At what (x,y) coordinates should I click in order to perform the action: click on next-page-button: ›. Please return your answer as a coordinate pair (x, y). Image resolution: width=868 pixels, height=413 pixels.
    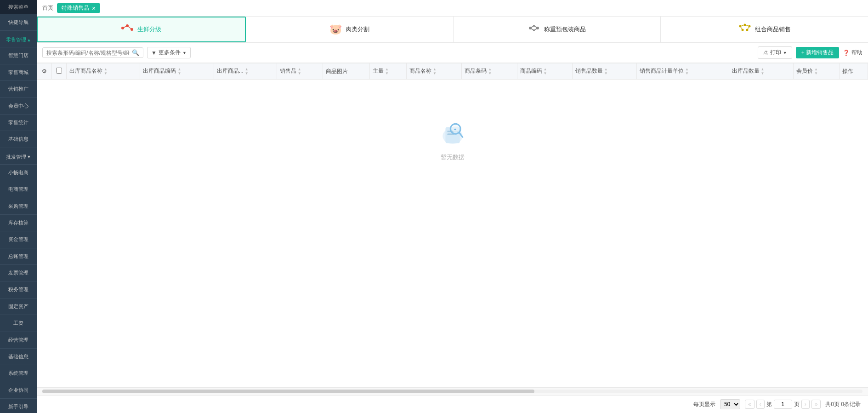
    Looking at the image, I should click on (806, 404).